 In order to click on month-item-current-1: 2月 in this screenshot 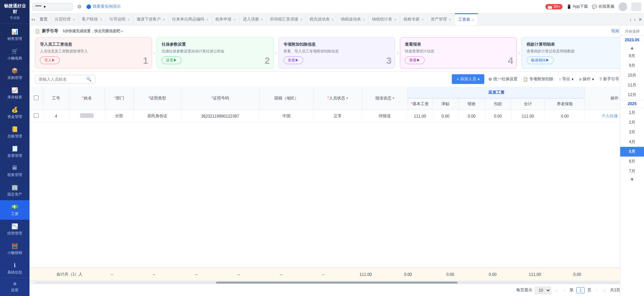, I will do `click(632, 122)`.